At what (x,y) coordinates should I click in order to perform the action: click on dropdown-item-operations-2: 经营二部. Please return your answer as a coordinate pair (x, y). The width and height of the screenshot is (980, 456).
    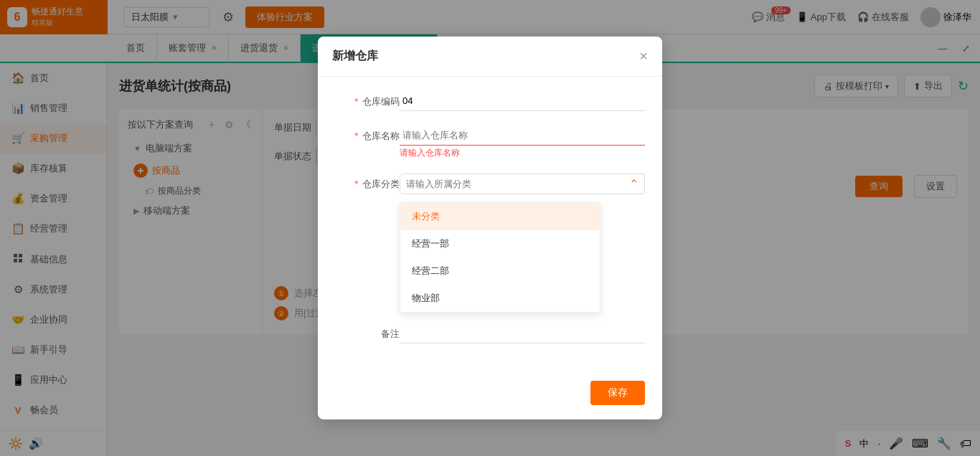
    Looking at the image, I should click on (500, 271).